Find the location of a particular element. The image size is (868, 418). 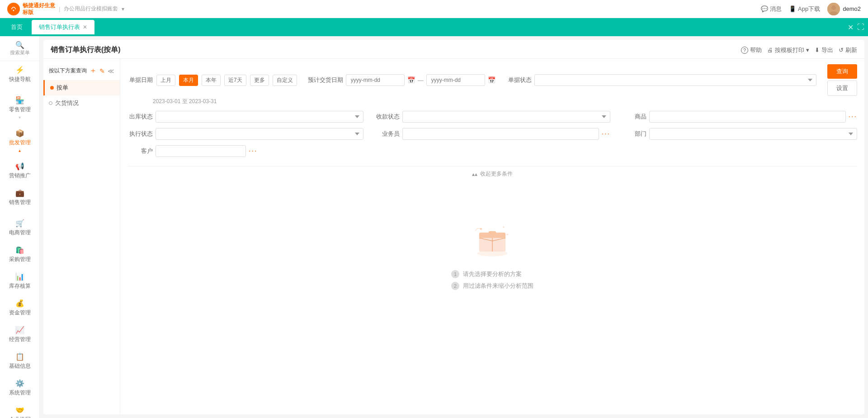

refresh-button: ↺ 刷新 is located at coordinates (848, 50).